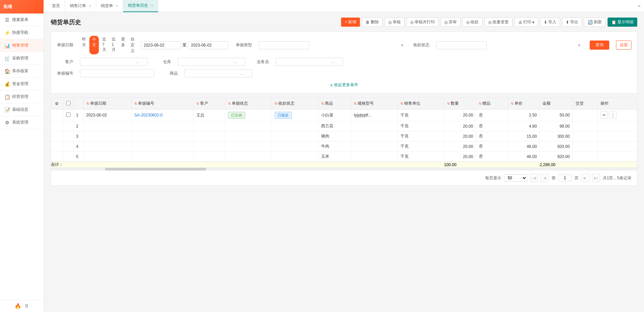 Image resolution: width=644 pixels, height=312 pixels. I want to click on date-start-input, so click(161, 45).